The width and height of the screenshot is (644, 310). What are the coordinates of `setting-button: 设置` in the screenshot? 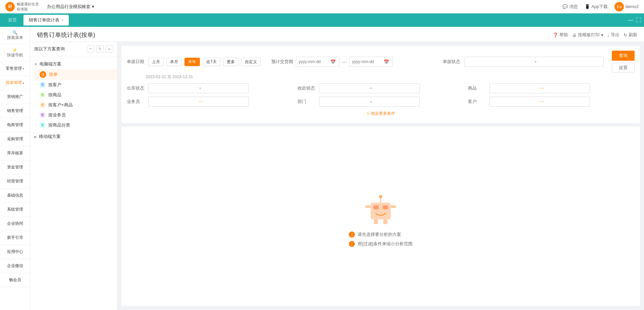 It's located at (623, 68).